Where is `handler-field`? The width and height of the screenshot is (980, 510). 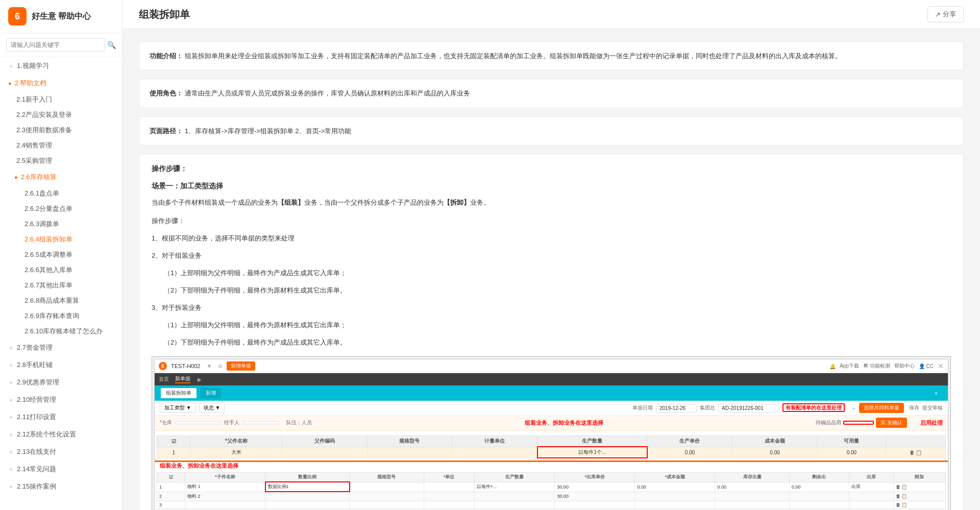 handler-field is located at coordinates (260, 423).